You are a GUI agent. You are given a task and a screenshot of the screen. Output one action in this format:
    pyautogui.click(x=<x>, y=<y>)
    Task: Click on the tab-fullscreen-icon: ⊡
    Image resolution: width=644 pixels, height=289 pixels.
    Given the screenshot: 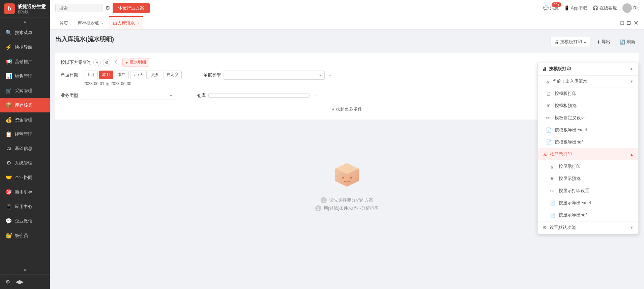 What is the action you would take?
    pyautogui.click(x=628, y=23)
    